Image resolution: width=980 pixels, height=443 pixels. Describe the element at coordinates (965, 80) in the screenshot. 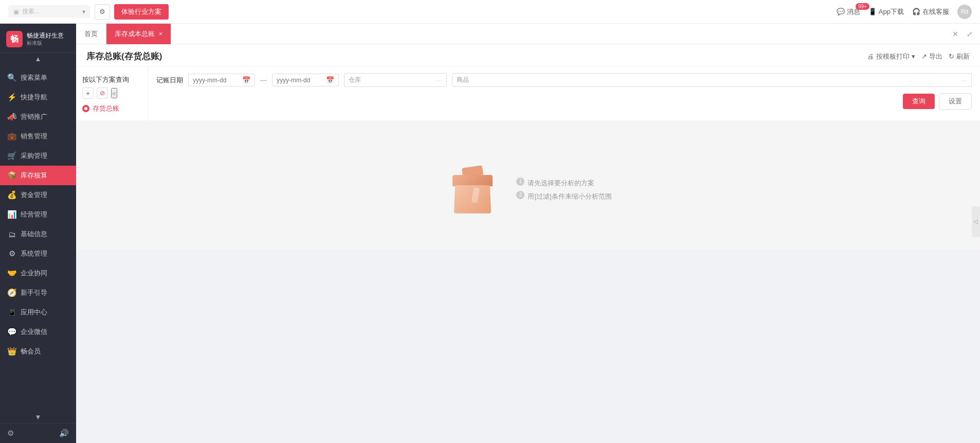

I see `product-more-icon: ···` at that location.